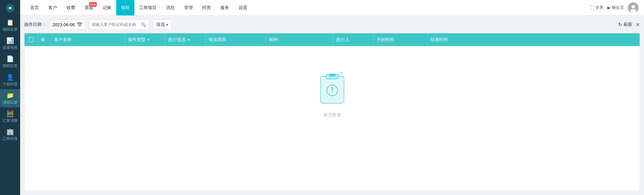  What do you see at coordinates (625, 25) in the screenshot?
I see `refresh-button: ↻ 刷新` at bounding box center [625, 25].